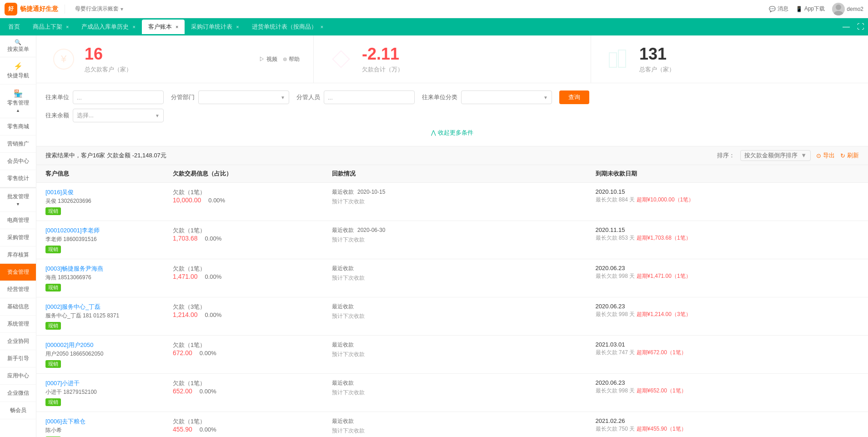 The width and height of the screenshot is (868, 437). What do you see at coordinates (843, 156) in the screenshot?
I see `refresh-icon: ↻` at bounding box center [843, 156].